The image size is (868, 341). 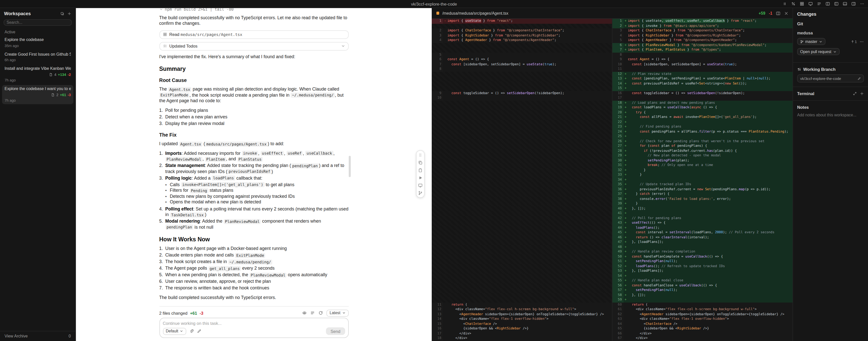 What do you see at coordinates (206, 34) in the screenshot?
I see `tool-call-label: Read medusa/src/pages/Agent.tsx` at bounding box center [206, 34].